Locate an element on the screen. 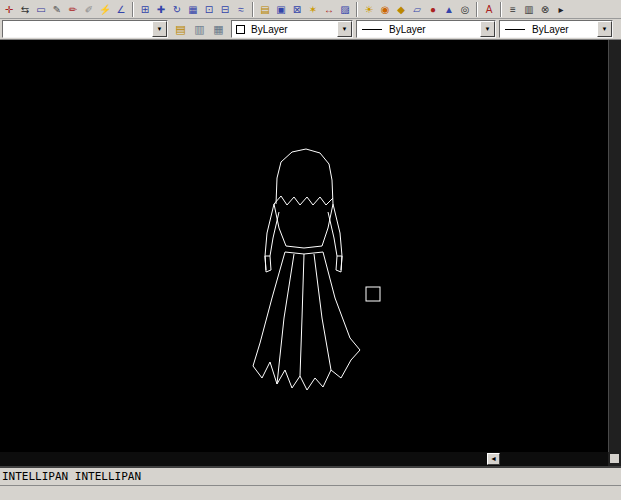  command-line-panel: INTELLIPAN INTELLIPAN is located at coordinates (310, 483).